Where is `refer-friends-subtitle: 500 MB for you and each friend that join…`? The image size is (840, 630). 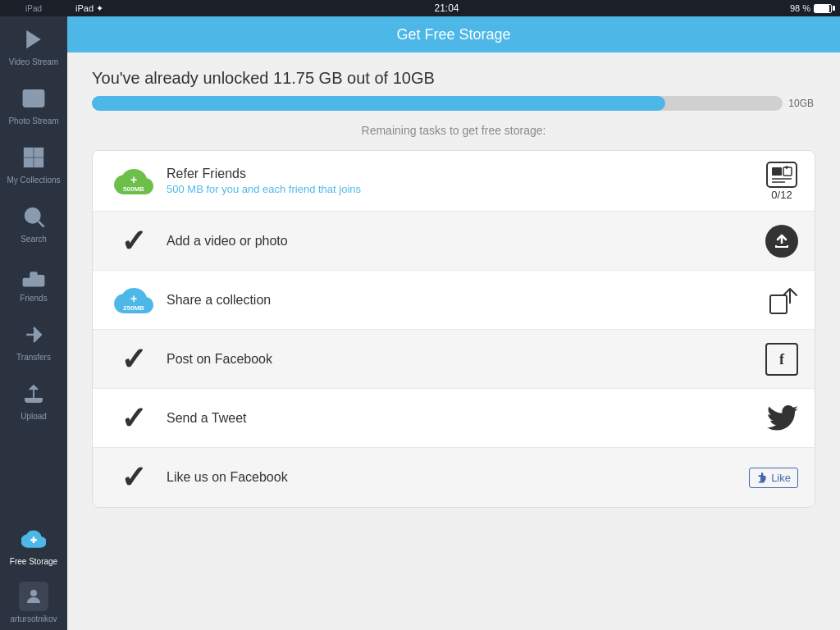
refer-friends-subtitle: 500 MB for you and each friend that join… is located at coordinates (458, 189).